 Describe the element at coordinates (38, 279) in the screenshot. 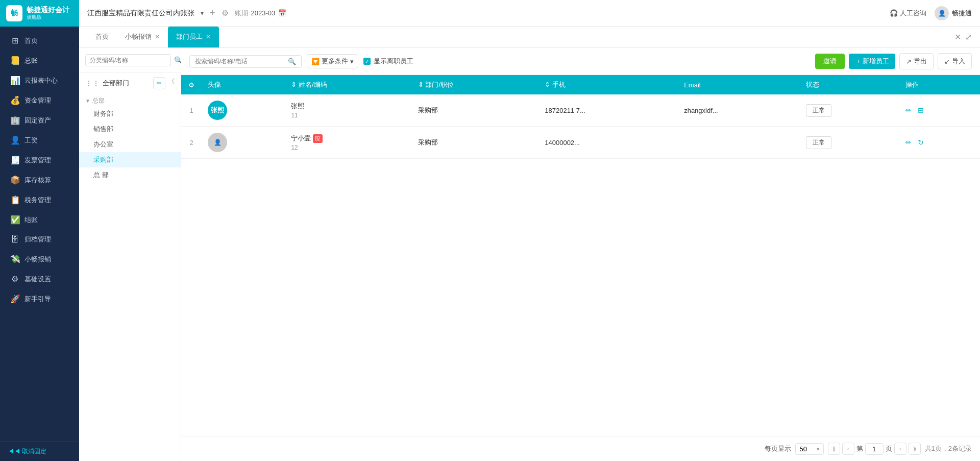

I see `sidebar-item-label: 基础设置` at that location.